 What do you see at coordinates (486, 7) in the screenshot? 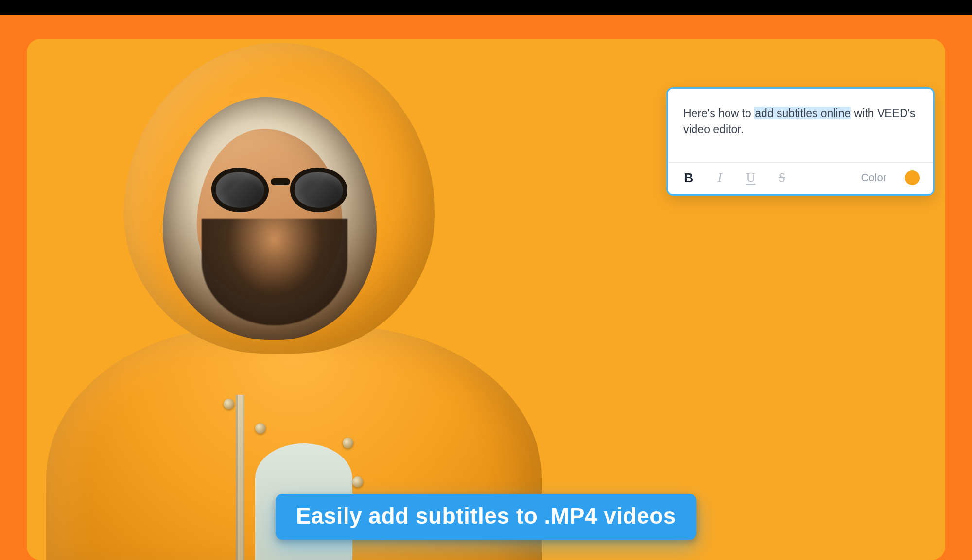
I see `window-top-bar` at bounding box center [486, 7].